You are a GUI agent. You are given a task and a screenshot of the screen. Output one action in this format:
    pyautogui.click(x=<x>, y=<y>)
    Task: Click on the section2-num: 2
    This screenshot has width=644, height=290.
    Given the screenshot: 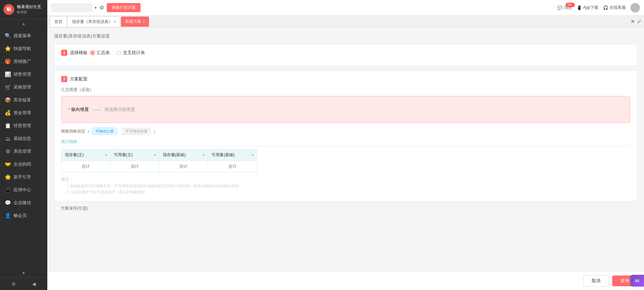 What is the action you would take?
    pyautogui.click(x=64, y=79)
    